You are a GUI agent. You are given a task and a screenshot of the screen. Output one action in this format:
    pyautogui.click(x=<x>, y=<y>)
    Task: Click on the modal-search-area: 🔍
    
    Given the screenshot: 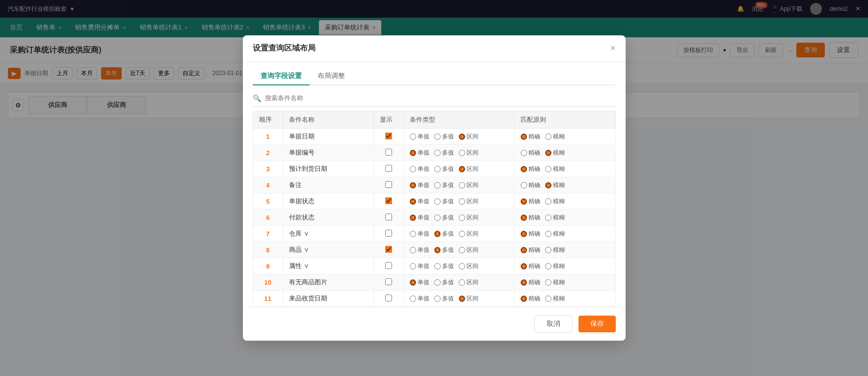 What is the action you would take?
    pyautogui.click(x=434, y=98)
    